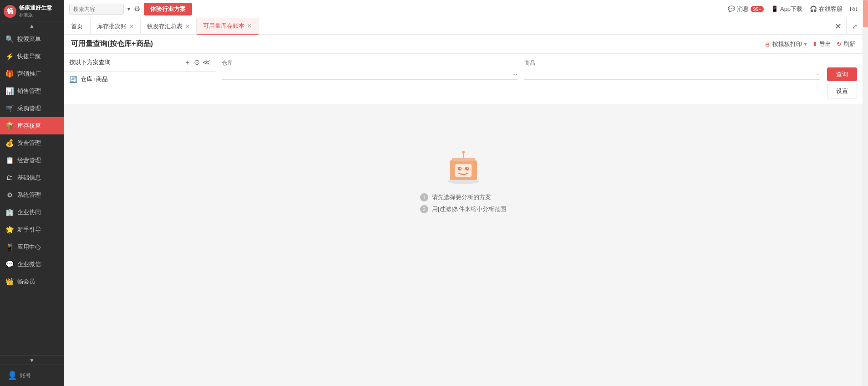  I want to click on sidebar-scroll-down: ▼, so click(32, 360).